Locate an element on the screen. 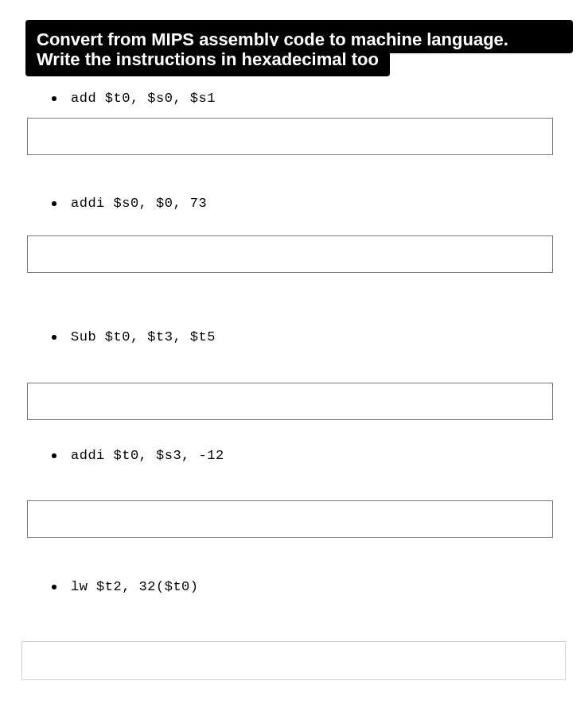  instruction-code-3: Sub $t0, $t3, $t5 is located at coordinates (143, 337).